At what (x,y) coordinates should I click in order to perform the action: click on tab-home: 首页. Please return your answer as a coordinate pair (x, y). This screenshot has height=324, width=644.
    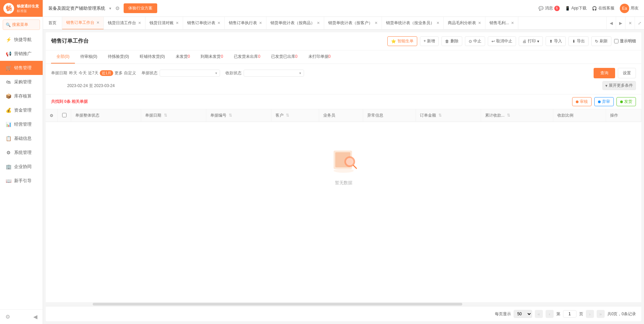
    Looking at the image, I should click on (52, 23).